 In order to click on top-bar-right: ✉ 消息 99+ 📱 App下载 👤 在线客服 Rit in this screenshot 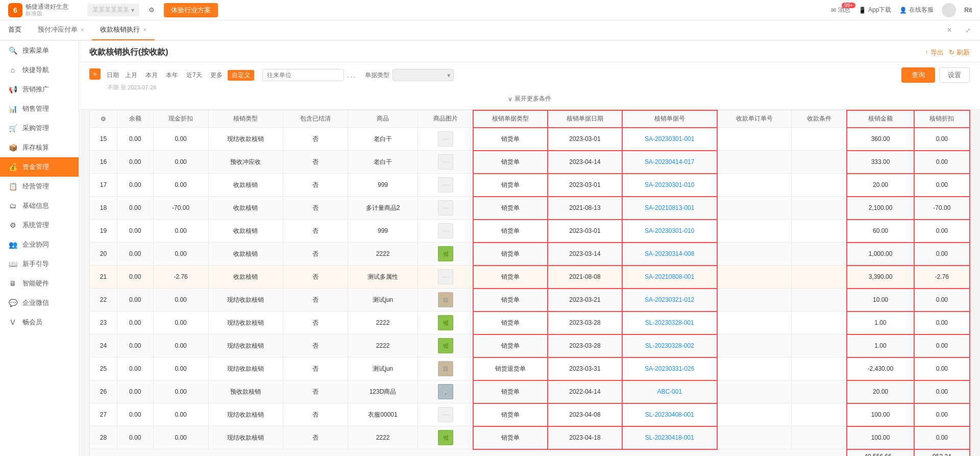, I will do `click(901, 10)`.